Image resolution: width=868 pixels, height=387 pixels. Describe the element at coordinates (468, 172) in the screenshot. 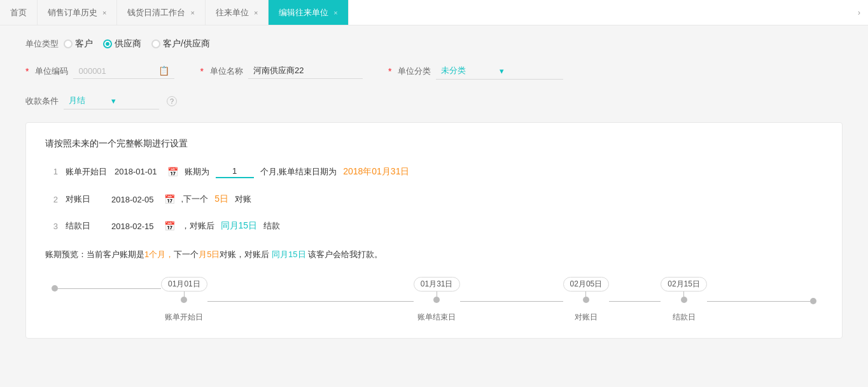

I see `step-1-content: 2018-01-01 📅 账期为 个月,账单结束日期为 2018年01月31日` at that location.